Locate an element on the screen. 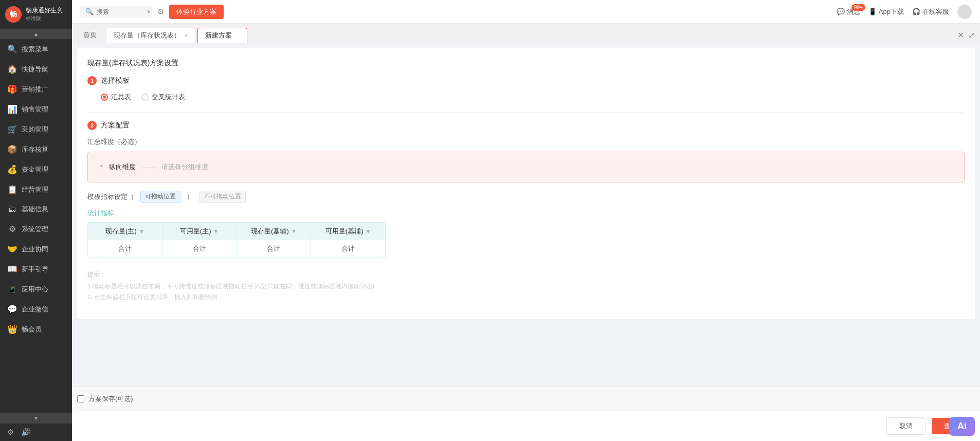 Image resolution: width=980 pixels, height=441 pixels. col2-chevron-icon: ▼ is located at coordinates (216, 231).